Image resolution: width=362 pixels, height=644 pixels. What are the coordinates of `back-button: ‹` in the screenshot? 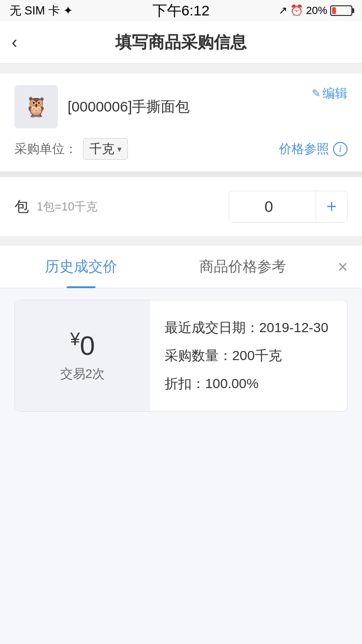 It's located at (14, 42).